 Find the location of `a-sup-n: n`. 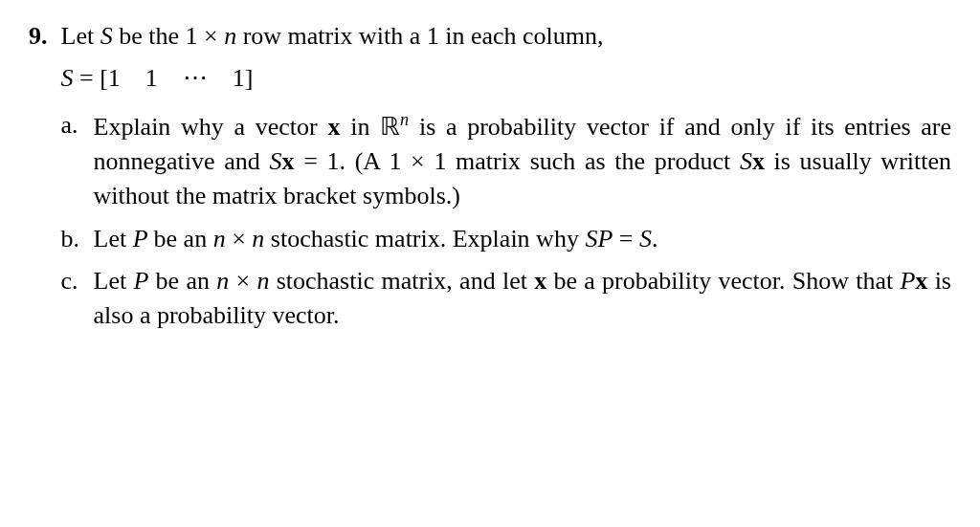

a-sup-n: n is located at coordinates (404, 120).